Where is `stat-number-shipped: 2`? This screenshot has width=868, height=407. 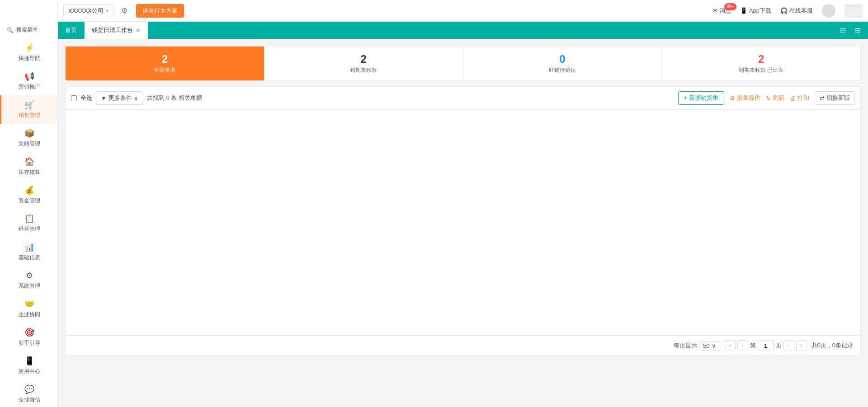
stat-number-shipped: 2 is located at coordinates (761, 59).